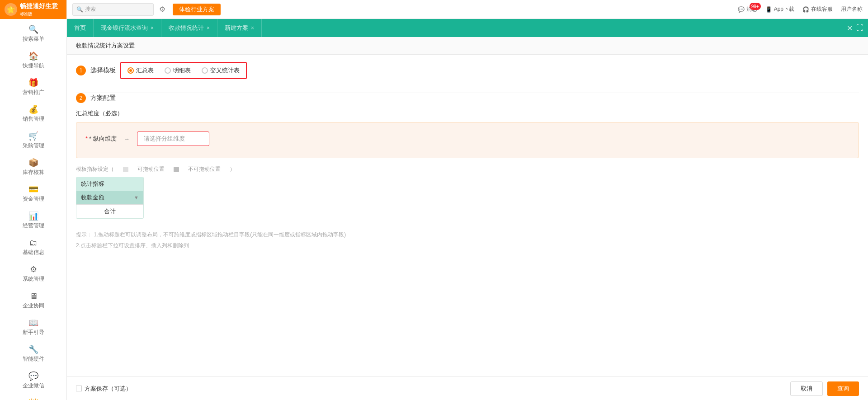 The image size is (868, 400). What do you see at coordinates (33, 386) in the screenshot?
I see `enterprise-wechat-label: 企业微信` at bounding box center [33, 386].